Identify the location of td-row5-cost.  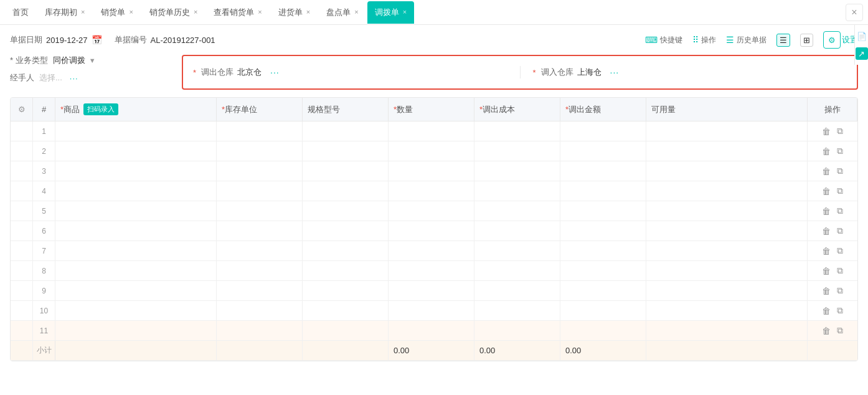
(517, 211).